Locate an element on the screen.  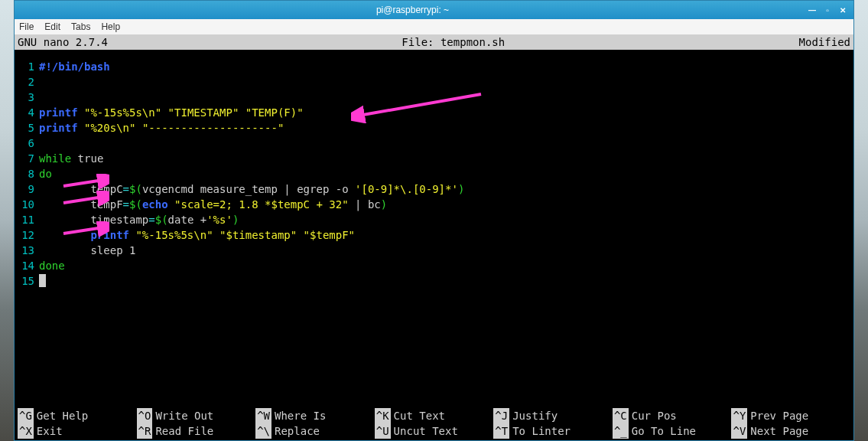
line-number: 6 is located at coordinates (27, 143).